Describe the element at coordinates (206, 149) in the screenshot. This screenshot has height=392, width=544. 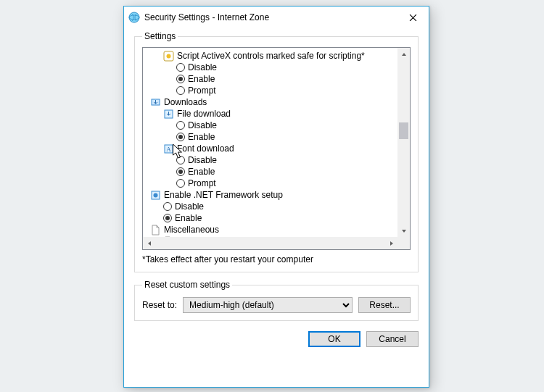
I see `node-font-download-label: Font download` at that location.